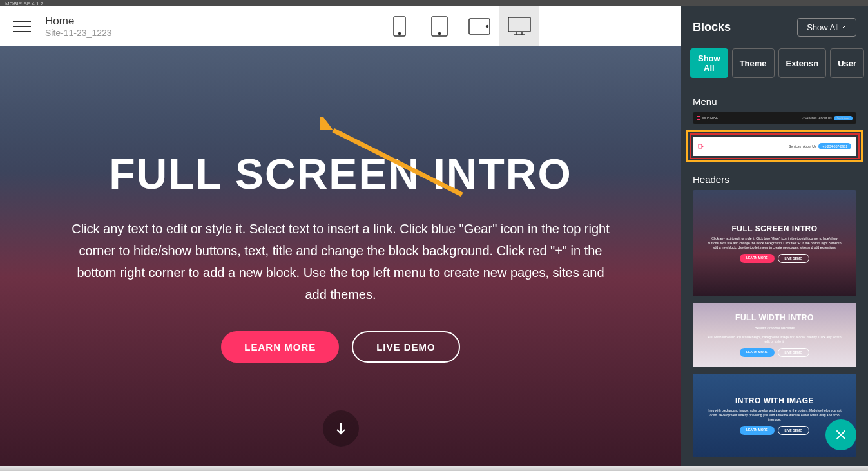 Image resolution: width=868 pixels, height=471 pixels. I want to click on hero-title: FULL SCREEN INTRO, so click(340, 174).